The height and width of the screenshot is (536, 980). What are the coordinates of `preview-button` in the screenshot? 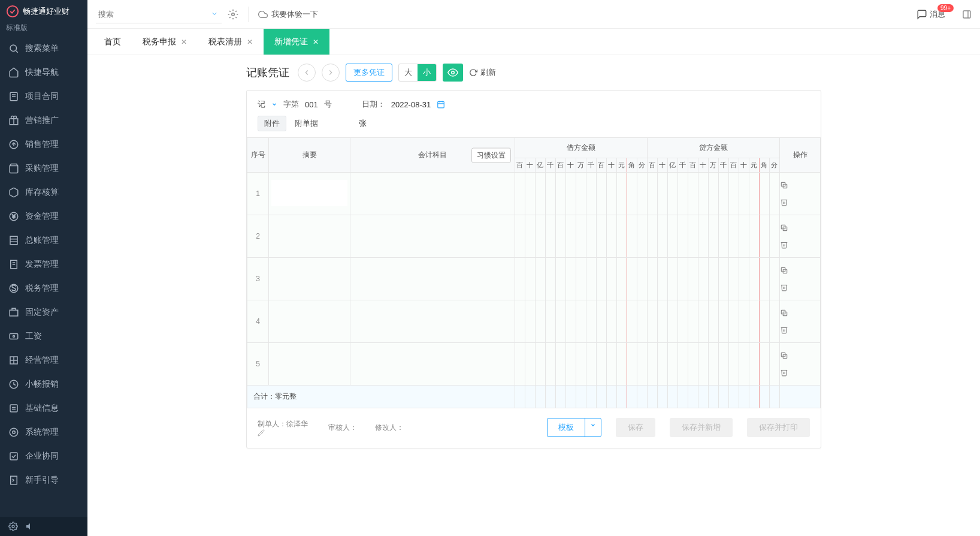 It's located at (453, 73).